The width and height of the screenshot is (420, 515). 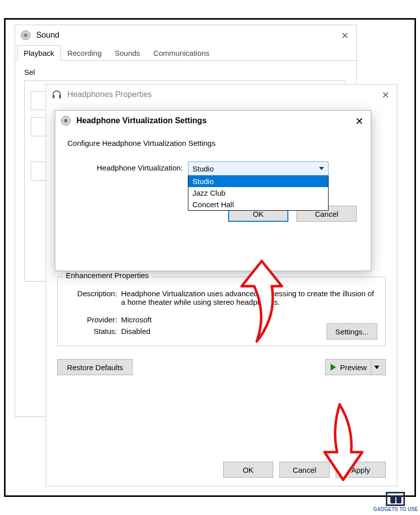 I want to click on select-device-text: Sel, so click(x=186, y=72).